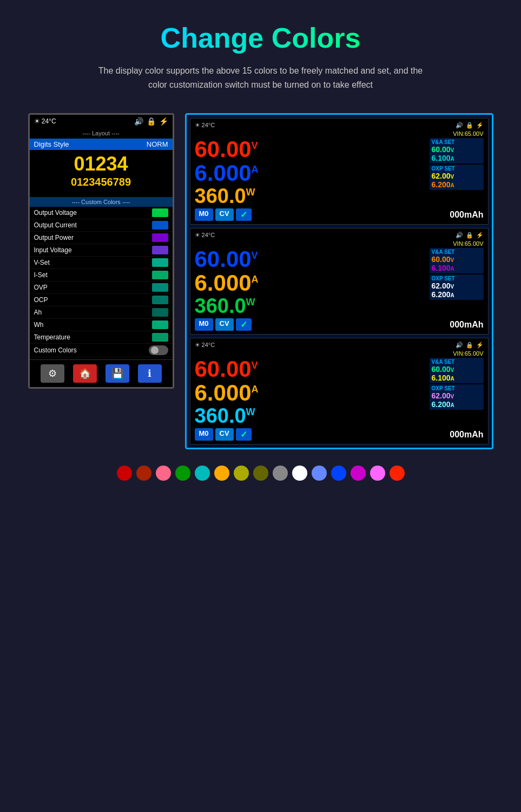 This screenshot has width=521, height=812. What do you see at coordinates (101, 351) in the screenshot?
I see `list-item-custom-colors: Custom Colors` at bounding box center [101, 351].